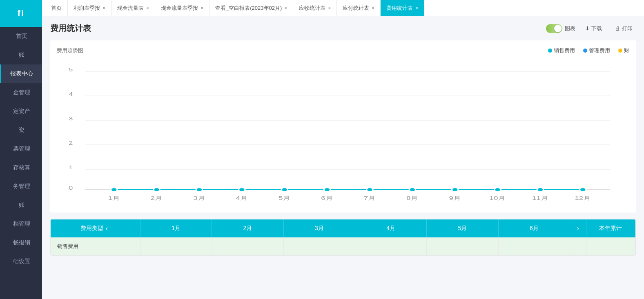 Image resolution: width=644 pixels, height=299 pixels. Describe the element at coordinates (21, 168) in the screenshot. I see `sidebar-item-inventory: 存核算` at that location.